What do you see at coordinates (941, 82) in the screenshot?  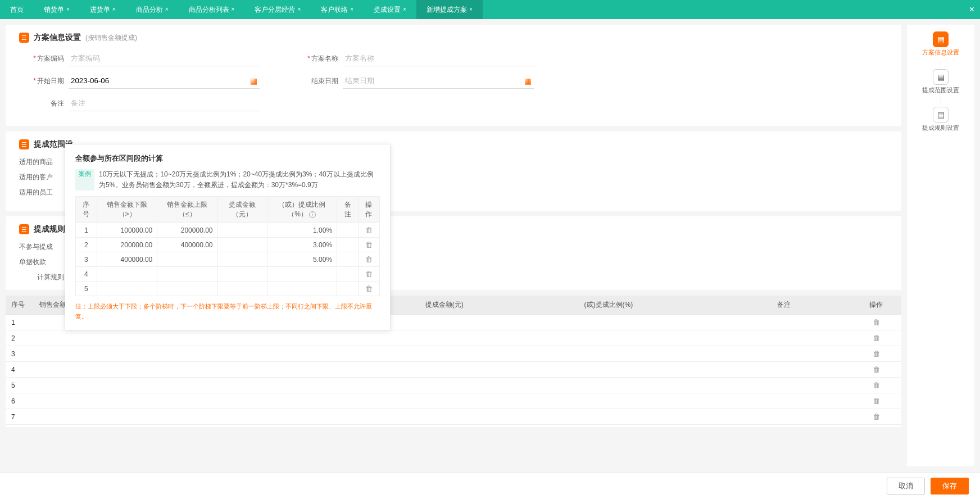 I see `anchor-scope: ▤ 提成范围设置` at bounding box center [941, 82].